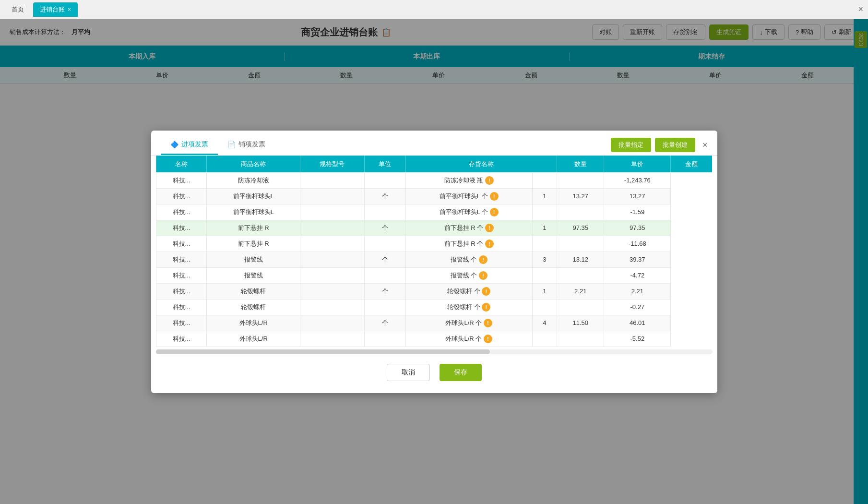  Describe the element at coordinates (861, 9) in the screenshot. I see `window-close-button: ×` at that location.